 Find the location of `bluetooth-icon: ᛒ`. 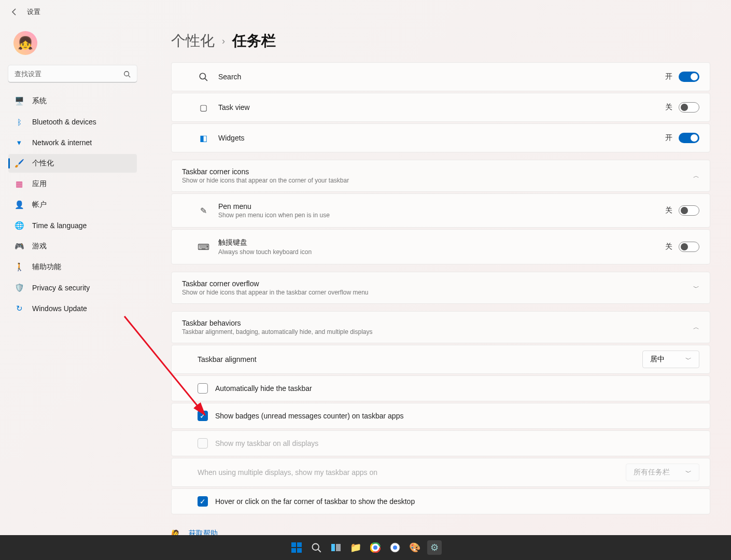

bluetooth-icon: ᛒ is located at coordinates (19, 122).